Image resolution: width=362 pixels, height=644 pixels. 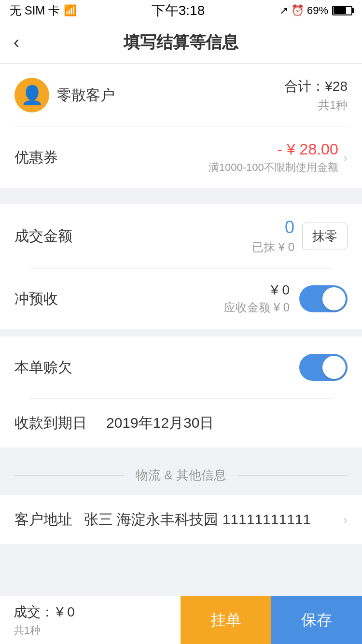 I want to click on bottom-deal-amount: ¥ 0, so click(x=66, y=612).